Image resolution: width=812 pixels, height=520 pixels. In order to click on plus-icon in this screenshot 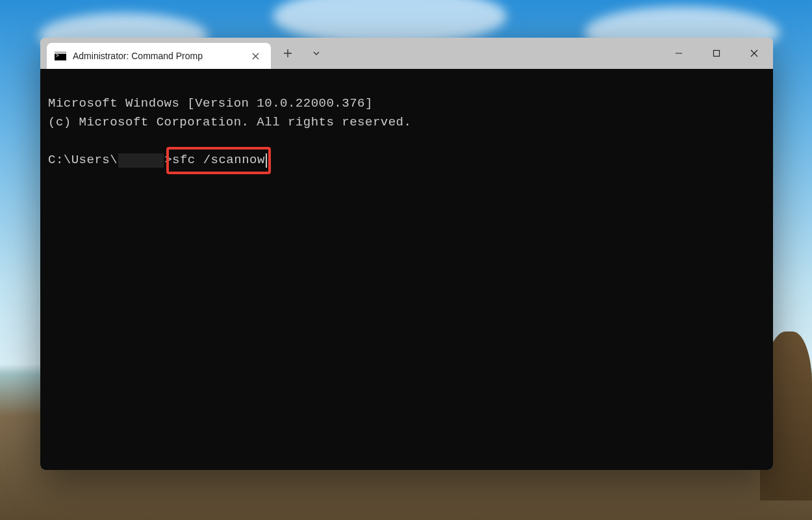, I will do `click(288, 53)`.